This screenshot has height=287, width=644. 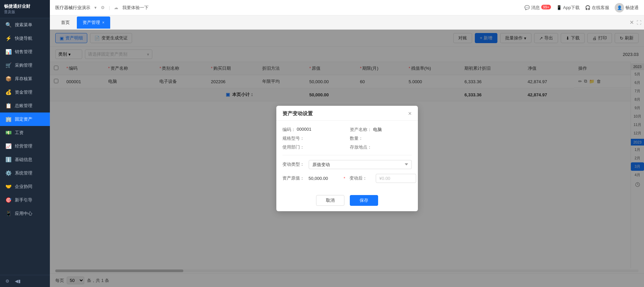 What do you see at coordinates (24, 38) in the screenshot?
I see `sidebar-label: 快捷导航` at bounding box center [24, 38].